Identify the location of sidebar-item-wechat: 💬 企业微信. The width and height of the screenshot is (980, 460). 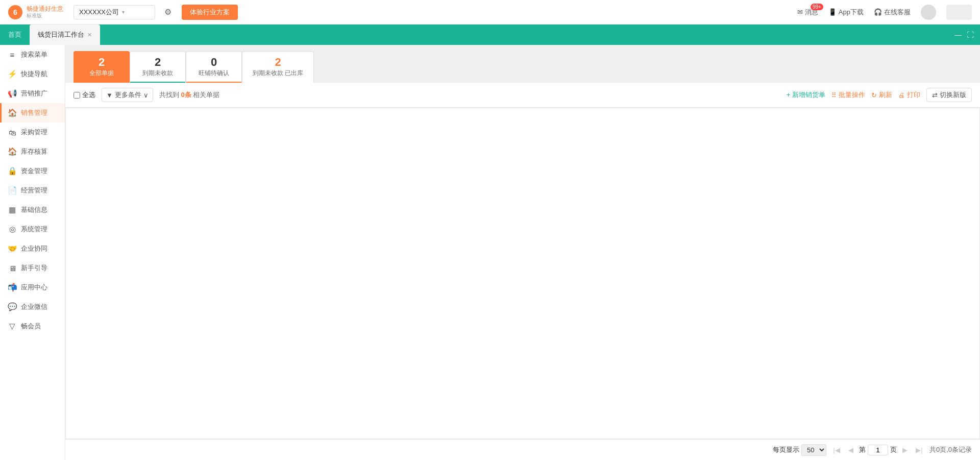
(33, 307).